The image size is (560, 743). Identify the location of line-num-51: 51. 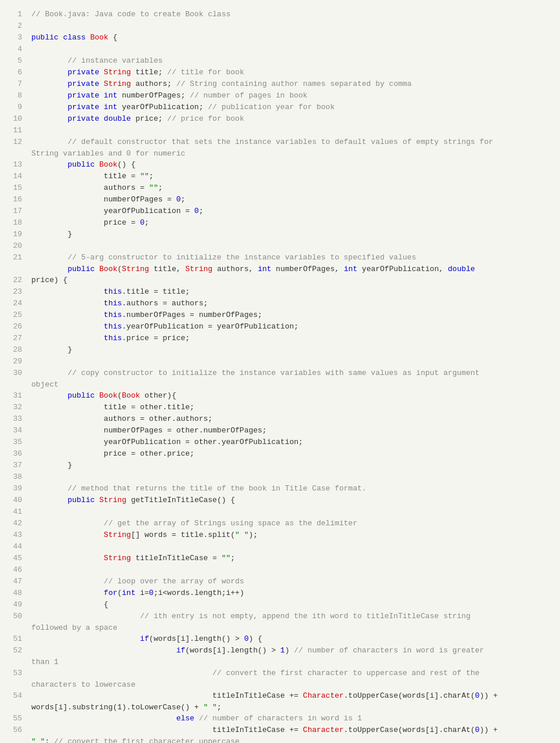
(13, 639).